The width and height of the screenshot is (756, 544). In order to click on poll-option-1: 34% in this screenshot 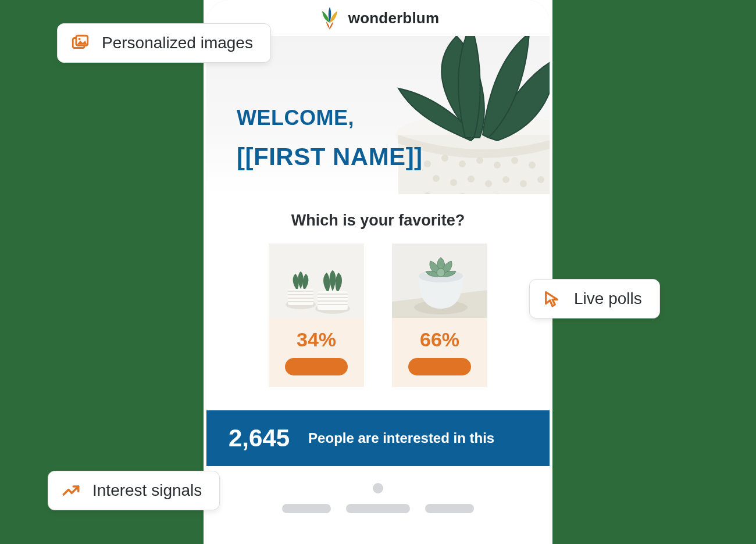, I will do `click(316, 315)`.